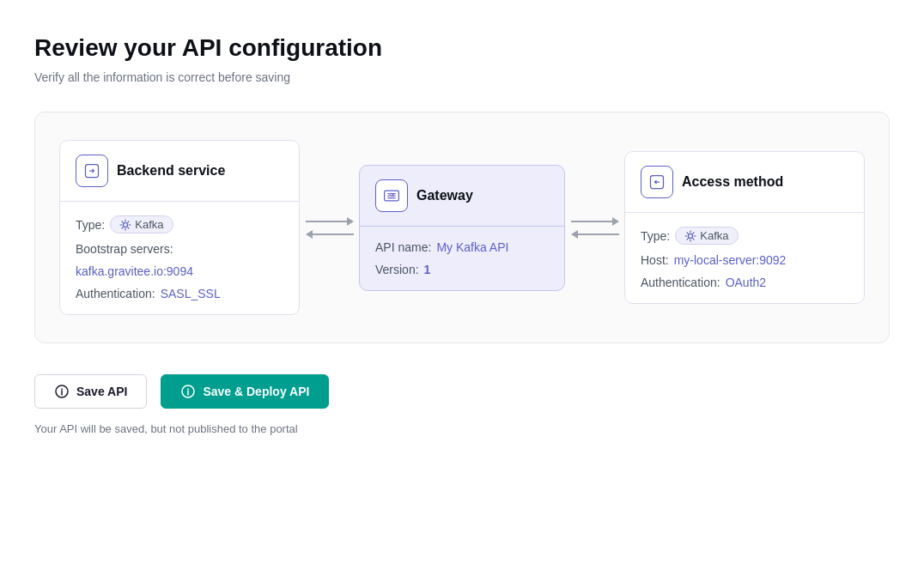  Describe the element at coordinates (462, 77) in the screenshot. I see `page-subtitle: Verify all the information is correct be…` at that location.